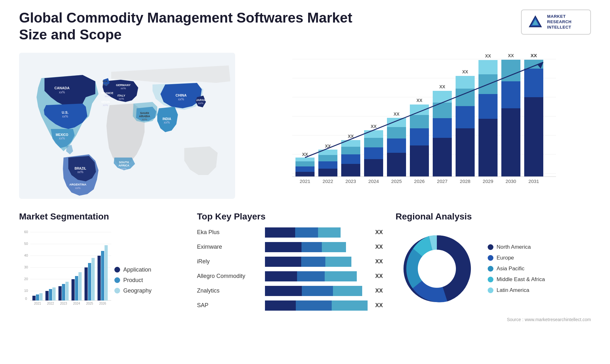  Describe the element at coordinates (102, 261) in the screenshot. I see `market-segmentation: Market Segmentation 60 50 40 30 20 10 0` at that location.